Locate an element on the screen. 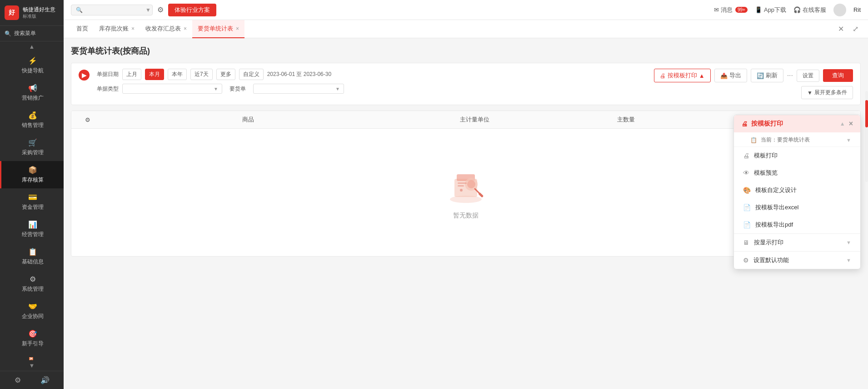 This screenshot has width=868, height=389. topbar-search-box: 🔍 ▼ is located at coordinates (112, 10).